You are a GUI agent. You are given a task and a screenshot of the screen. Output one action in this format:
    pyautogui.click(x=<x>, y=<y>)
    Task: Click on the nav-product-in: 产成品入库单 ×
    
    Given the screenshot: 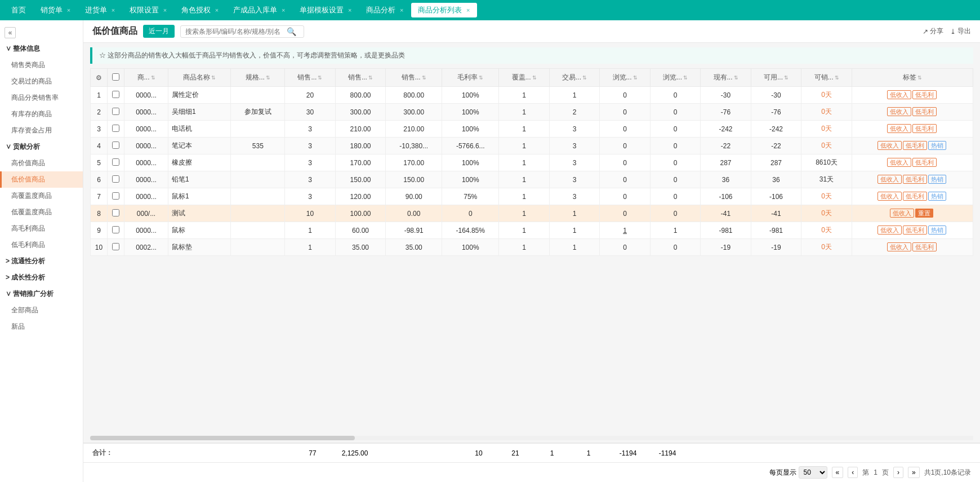 What is the action you would take?
    pyautogui.click(x=259, y=10)
    